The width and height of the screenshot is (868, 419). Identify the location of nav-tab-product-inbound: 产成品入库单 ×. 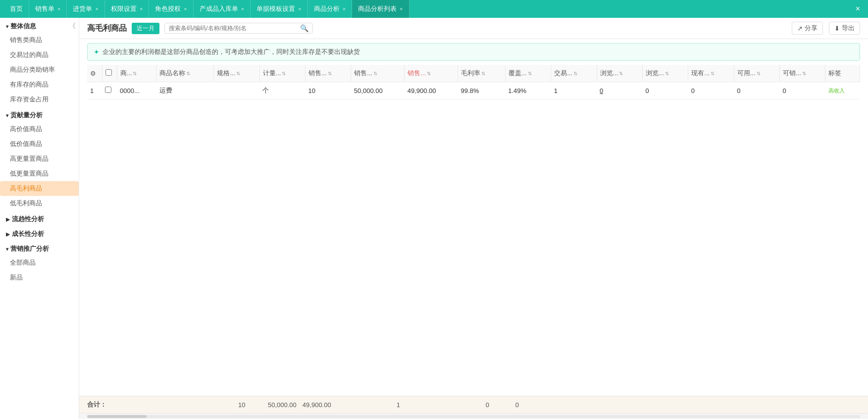
(222, 9).